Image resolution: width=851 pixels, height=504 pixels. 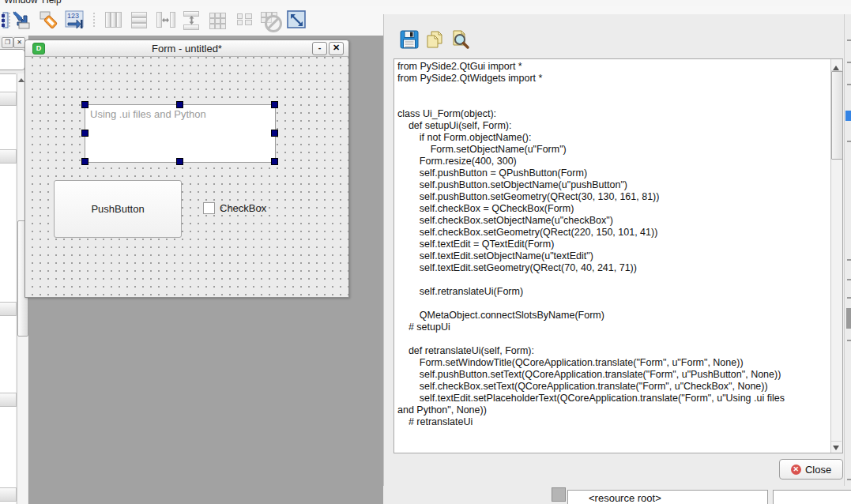 What do you see at coordinates (319, 49) in the screenshot?
I see `minimize-button: -` at bounding box center [319, 49].